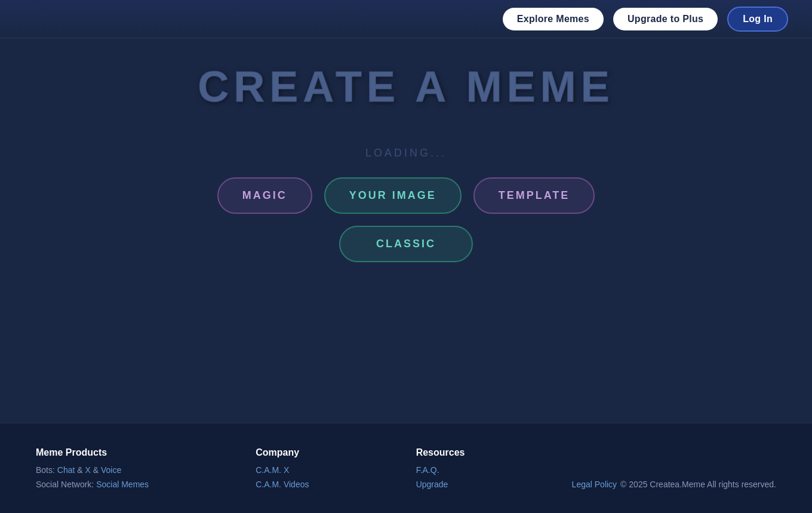  What do you see at coordinates (674, 484) in the screenshot?
I see `footer-legal: Legal Policy © 2025 Createa.Meme All rig…` at bounding box center [674, 484].